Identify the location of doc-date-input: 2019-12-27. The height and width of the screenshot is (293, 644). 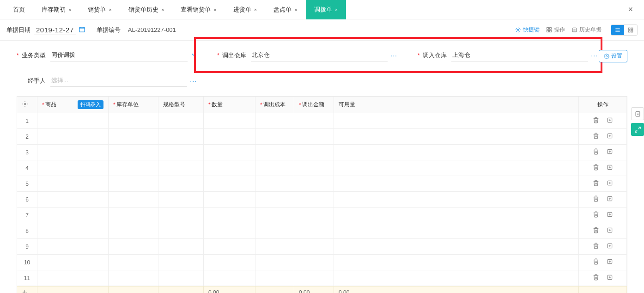
(55, 30).